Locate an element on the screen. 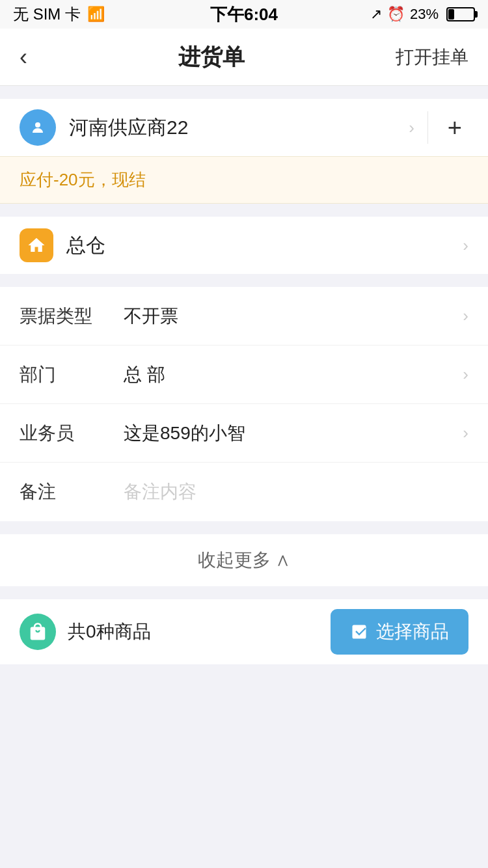 The height and width of the screenshot is (868, 488). collapse-button: 收起更多 ∧ is located at coordinates (244, 560).